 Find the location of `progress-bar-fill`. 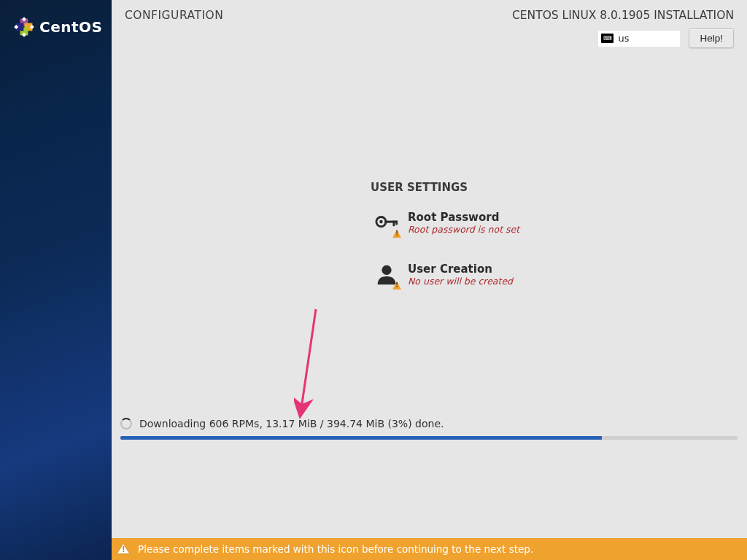

progress-bar-fill is located at coordinates (361, 438).